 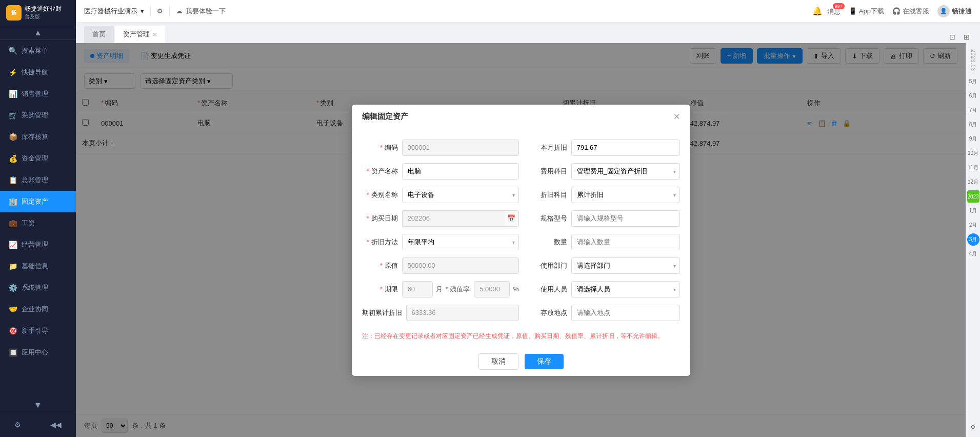 What do you see at coordinates (140, 34) in the screenshot?
I see `tab-asset-management: 资产管理 ✕` at bounding box center [140, 34].